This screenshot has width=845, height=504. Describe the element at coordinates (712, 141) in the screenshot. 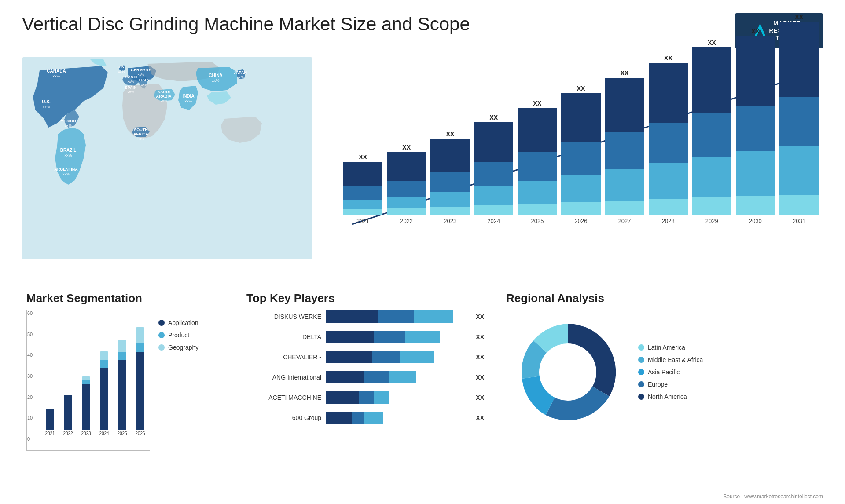

I see `bar-2029: XX 2029` at that location.